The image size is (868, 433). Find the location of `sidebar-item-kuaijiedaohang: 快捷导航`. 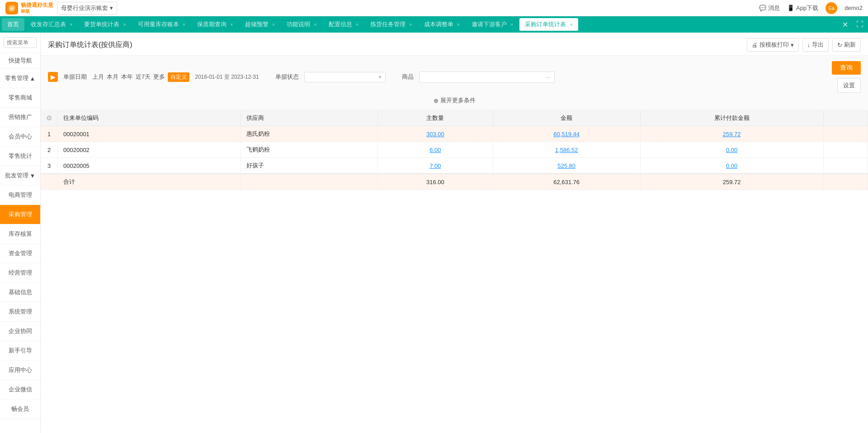

sidebar-item-kuaijiedaohang: 快捷导航 is located at coordinates (20, 61).